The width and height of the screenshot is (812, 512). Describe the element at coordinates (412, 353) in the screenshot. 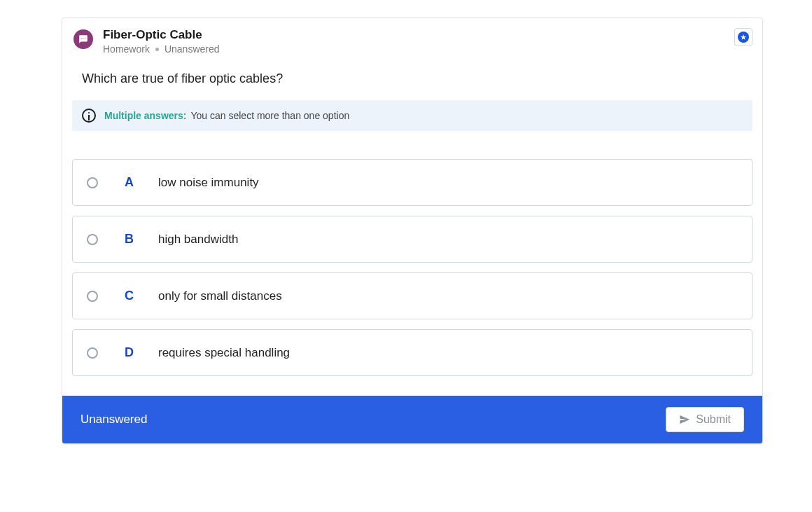

I see `option-d: D requires special handling` at that location.